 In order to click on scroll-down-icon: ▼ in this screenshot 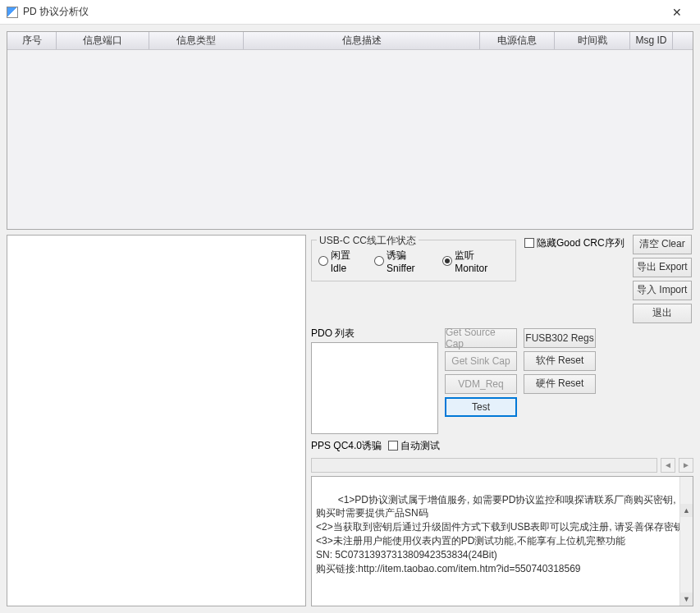, I will do `click(686, 599)`.